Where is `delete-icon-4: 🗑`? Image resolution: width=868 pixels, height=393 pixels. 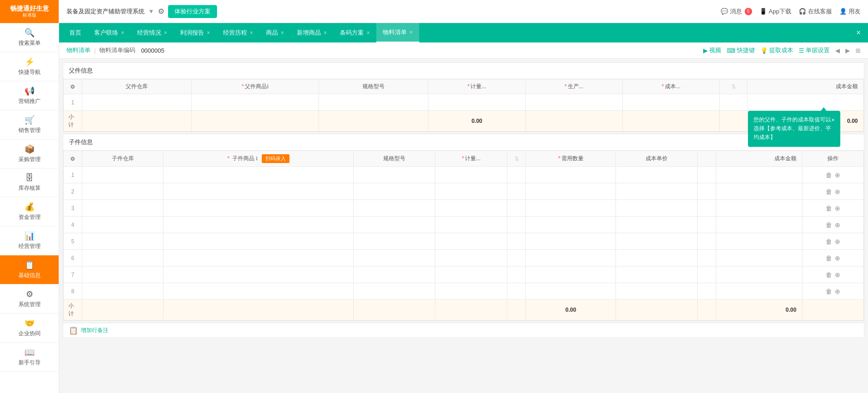
delete-icon-4: 🗑 is located at coordinates (829, 225).